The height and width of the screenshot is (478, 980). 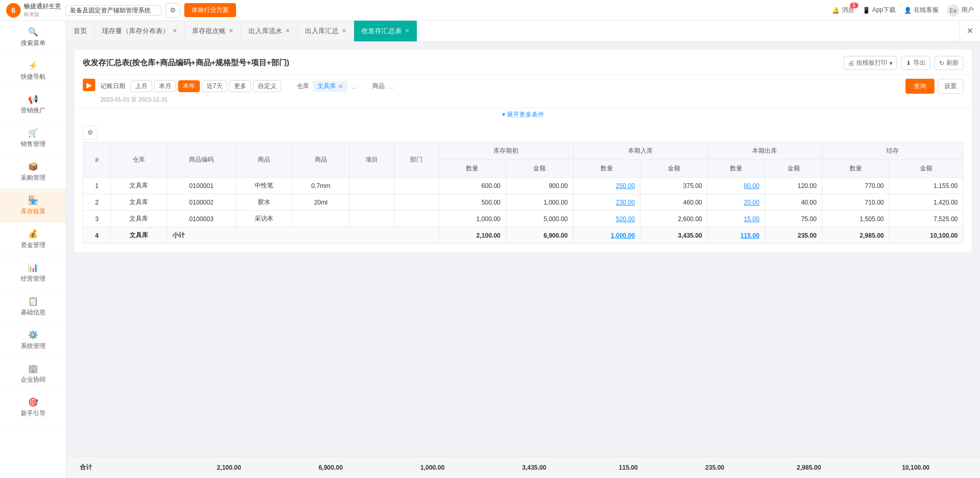 What do you see at coordinates (33, 239) in the screenshot?
I see `sidebar-item-finance: 💰 资金管理` at bounding box center [33, 239].